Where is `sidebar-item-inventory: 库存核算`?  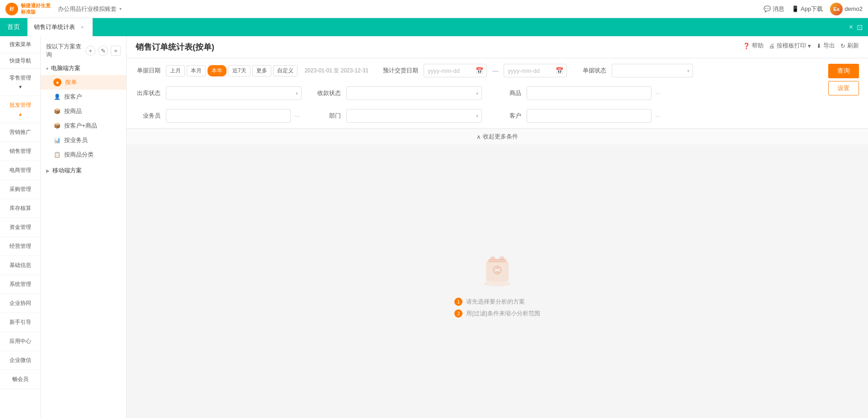 sidebar-item-inventory: 库存核算 is located at coordinates (20, 209).